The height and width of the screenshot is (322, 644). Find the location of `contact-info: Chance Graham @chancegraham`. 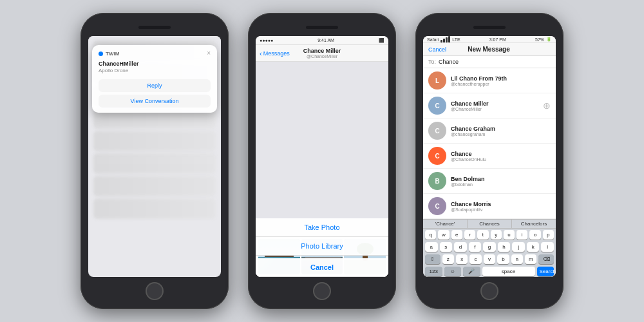

contact-info: Chance Graham @chancegraham is located at coordinates (501, 131).